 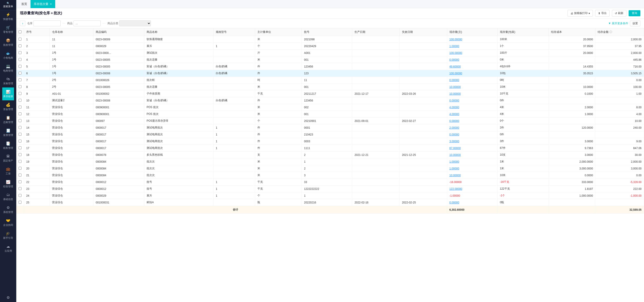 I want to click on row-no: 15, so click(x=37, y=135).